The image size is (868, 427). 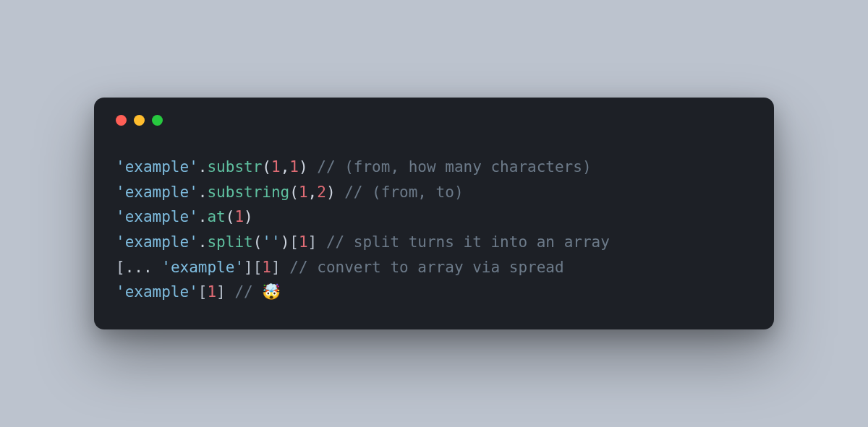 I want to click on code-token: substr, so click(x=234, y=167).